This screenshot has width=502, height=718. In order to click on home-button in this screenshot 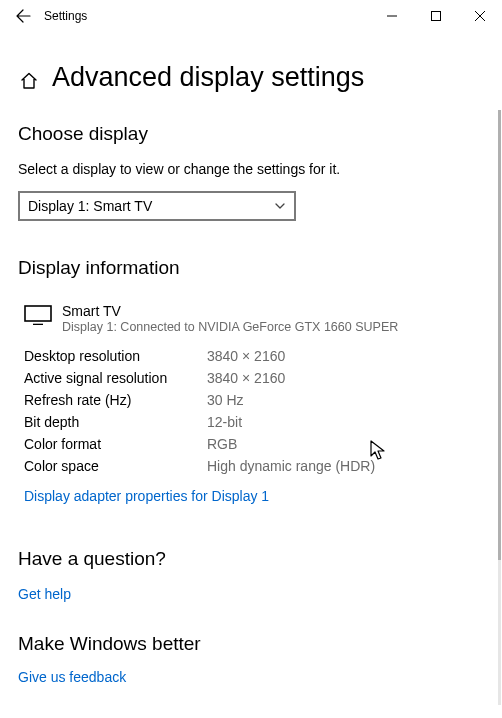, I will do `click(29, 81)`.